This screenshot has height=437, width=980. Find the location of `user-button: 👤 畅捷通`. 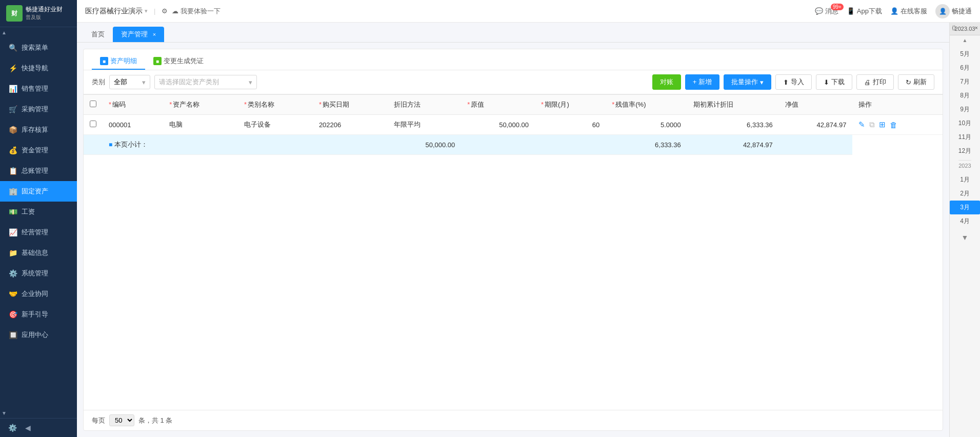

user-button: 👤 畅捷通 is located at coordinates (954, 11).